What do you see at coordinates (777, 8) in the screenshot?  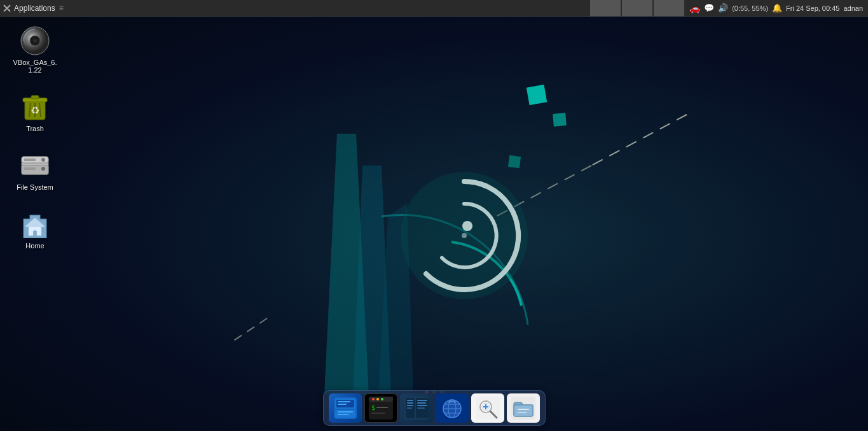 I see `notification-icon: 🔔` at bounding box center [777, 8].